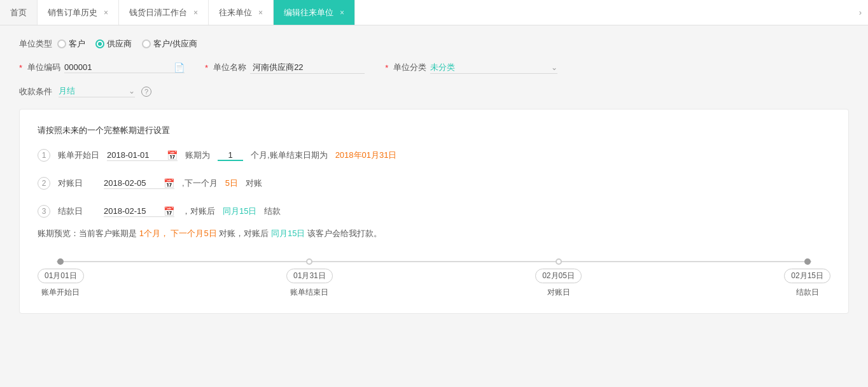  Describe the element at coordinates (309, 293) in the screenshot. I see `timeline-sublabel-2: 账单结束日` at that location.